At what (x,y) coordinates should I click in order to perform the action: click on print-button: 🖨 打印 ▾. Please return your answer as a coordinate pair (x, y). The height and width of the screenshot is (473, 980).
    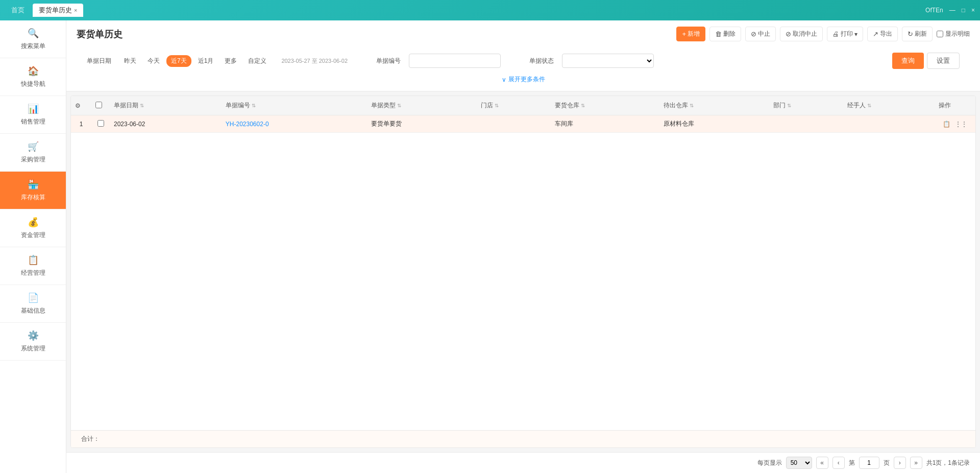
    Looking at the image, I should click on (845, 34).